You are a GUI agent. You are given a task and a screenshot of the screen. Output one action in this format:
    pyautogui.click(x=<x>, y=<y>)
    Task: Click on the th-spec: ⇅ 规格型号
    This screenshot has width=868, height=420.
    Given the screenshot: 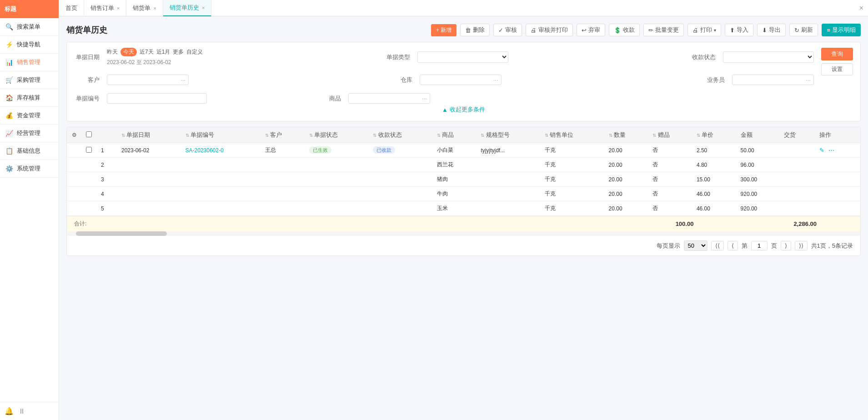 What is the action you would take?
    pyautogui.click(x=508, y=135)
    